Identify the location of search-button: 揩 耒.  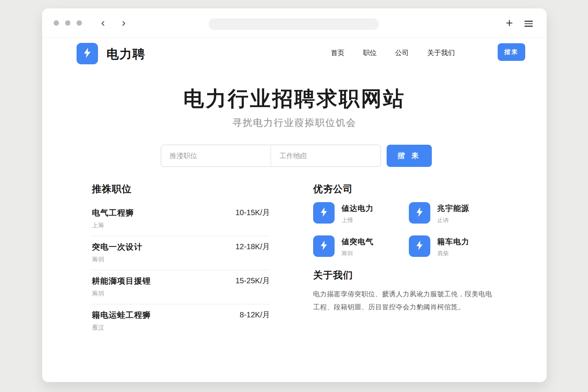
(409, 156).